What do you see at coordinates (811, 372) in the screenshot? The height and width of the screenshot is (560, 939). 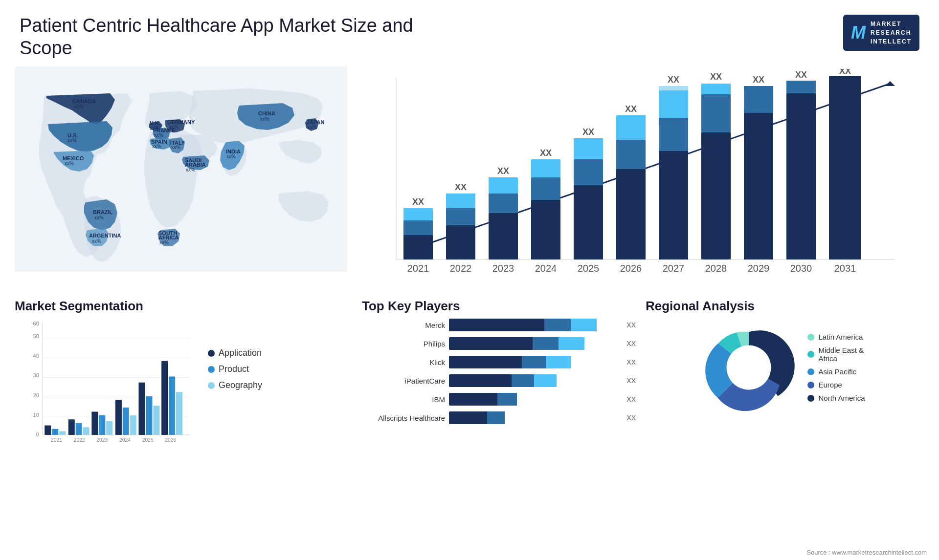 I see `ap-dot` at bounding box center [811, 372].